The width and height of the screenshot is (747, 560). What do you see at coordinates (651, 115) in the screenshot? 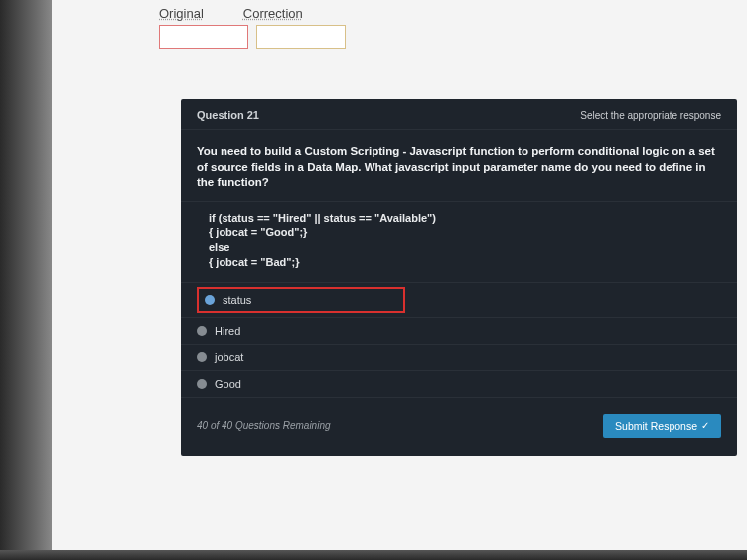
I see `quiz-instruction: Select the appropriate response` at bounding box center [651, 115].